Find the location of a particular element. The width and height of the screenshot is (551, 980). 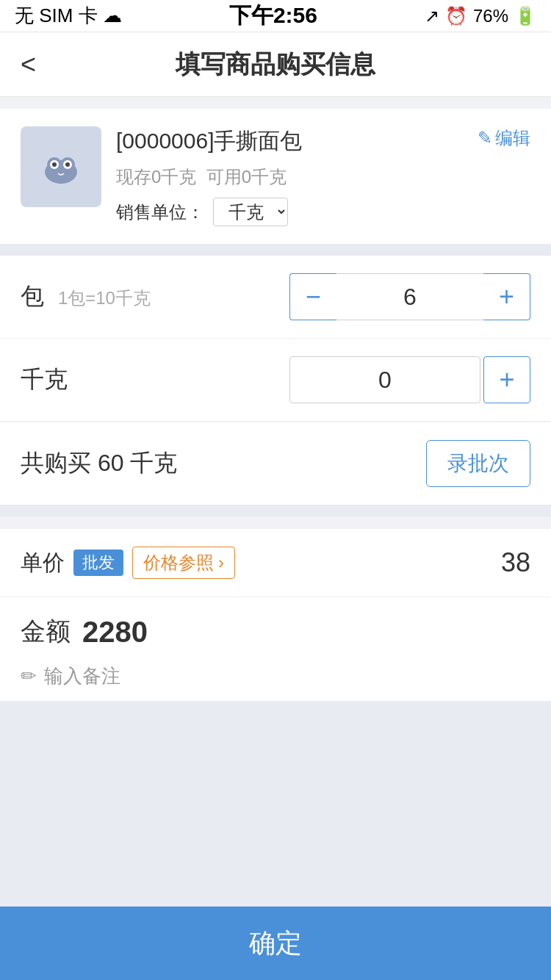

quantity-row-kg: 千克 + is located at coordinates (276, 381).